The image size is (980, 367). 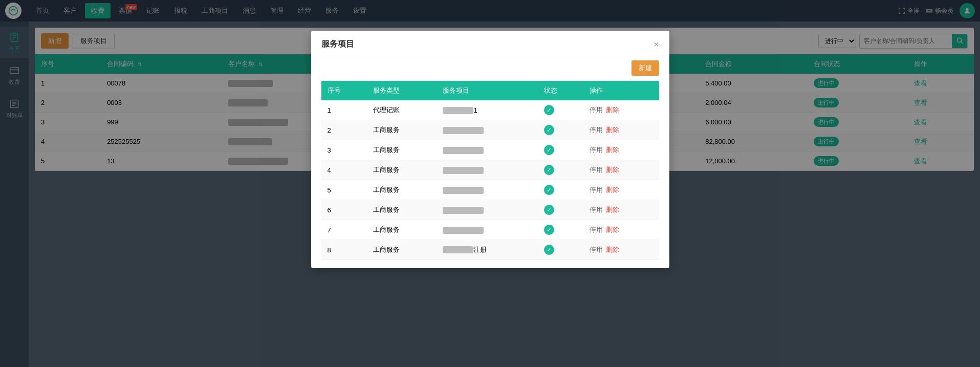 I want to click on modal-toolbar: 新建, so click(x=490, y=68).